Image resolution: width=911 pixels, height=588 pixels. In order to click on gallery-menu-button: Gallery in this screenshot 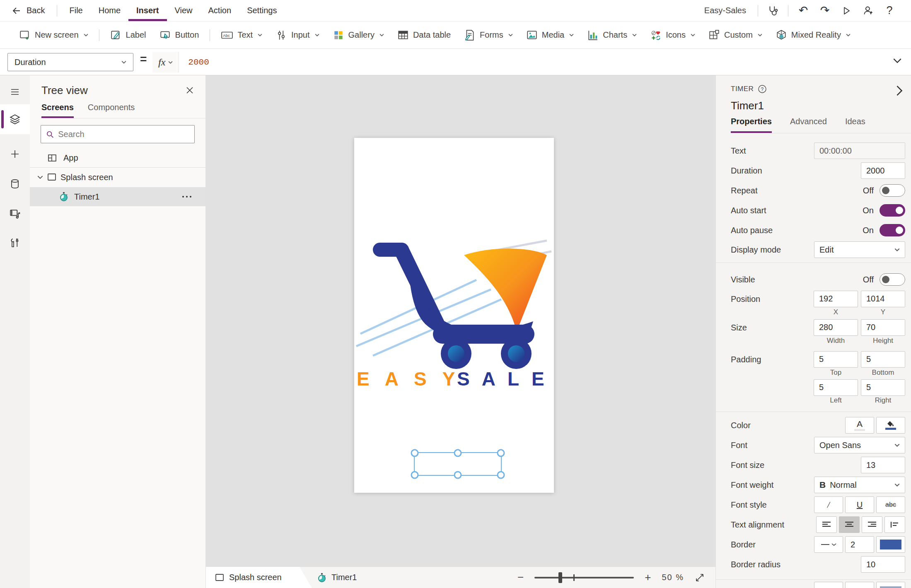, I will do `click(358, 35)`.